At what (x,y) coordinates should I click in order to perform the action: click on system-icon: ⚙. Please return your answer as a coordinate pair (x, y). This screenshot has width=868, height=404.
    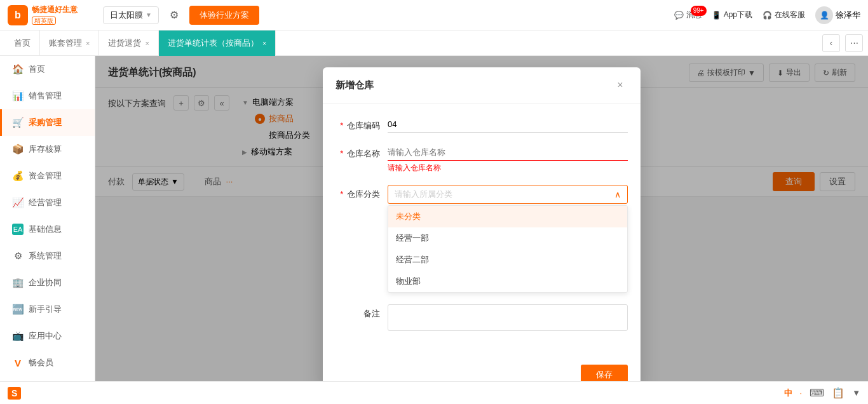
    Looking at the image, I should click on (18, 256).